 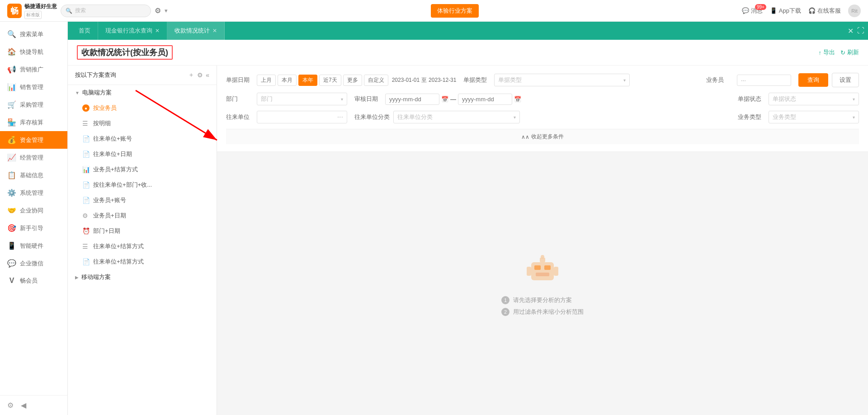 What do you see at coordinates (32, 87) in the screenshot?
I see `sidebar-label-sales: 销售管理` at bounding box center [32, 87].